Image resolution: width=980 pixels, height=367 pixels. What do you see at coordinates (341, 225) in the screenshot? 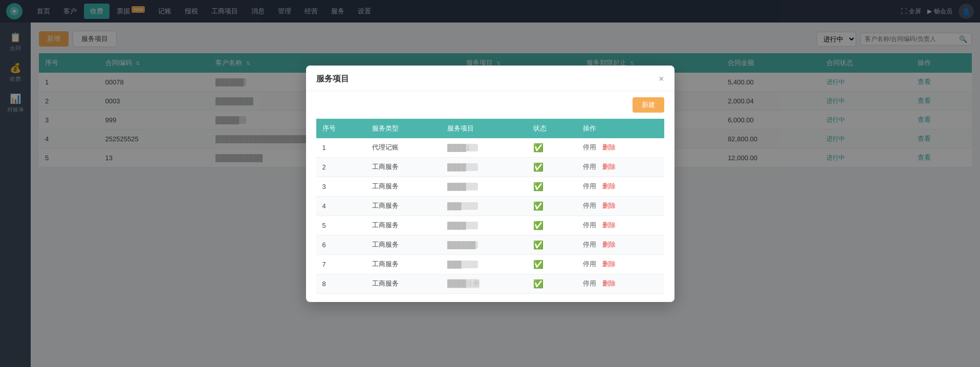
I see `service-cell-seq: 5` at bounding box center [341, 225].